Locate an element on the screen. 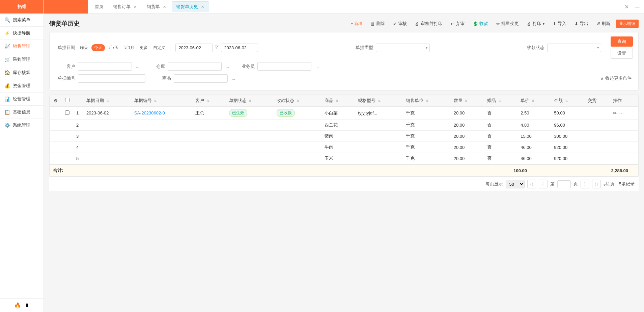 The height and width of the screenshot is (312, 644). product-input is located at coordinates (201, 78).